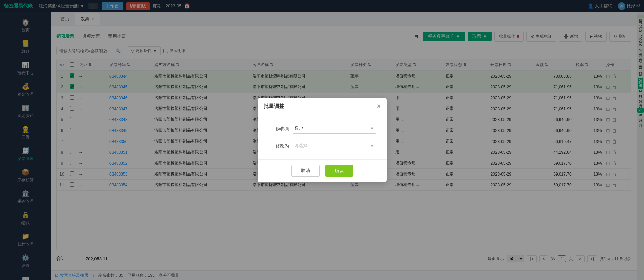 The width and height of the screenshot is (644, 280). Describe the element at coordinates (322, 146) in the screenshot. I see `modal-row-to: 修改为 请选择 ▼` at that location.